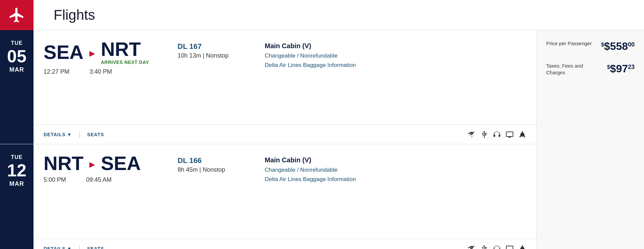 The image size is (644, 249). Describe the element at coordinates (96, 248) in the screenshot. I see `seats-button-2: SEATS` at that location.